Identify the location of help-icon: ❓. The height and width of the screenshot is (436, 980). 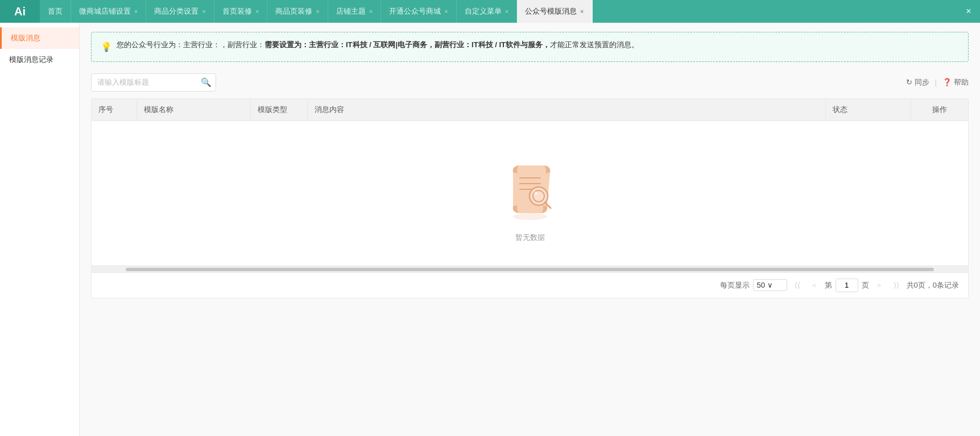
(947, 82).